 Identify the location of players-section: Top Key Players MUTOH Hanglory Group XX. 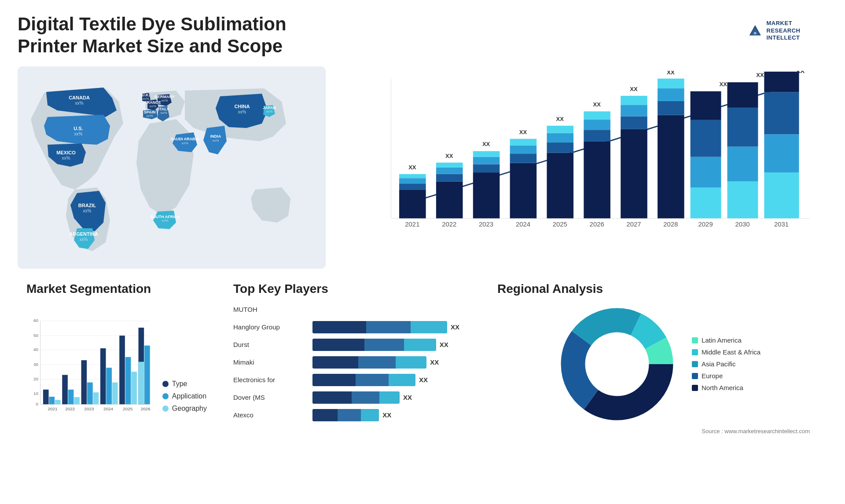
(352, 384).